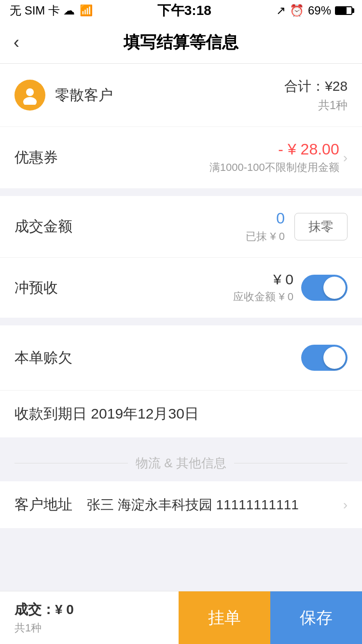 Image resolution: width=362 pixels, height=644 pixels. What do you see at coordinates (280, 218) in the screenshot?
I see `transaction-value: 0` at bounding box center [280, 218].